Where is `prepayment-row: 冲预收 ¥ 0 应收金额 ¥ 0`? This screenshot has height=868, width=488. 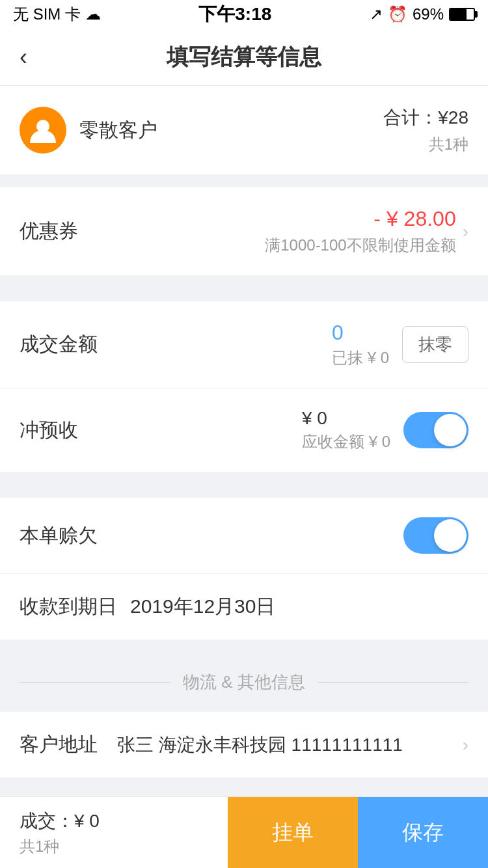
prepayment-row: 冲预收 ¥ 0 应收金额 ¥ 0 is located at coordinates (244, 430).